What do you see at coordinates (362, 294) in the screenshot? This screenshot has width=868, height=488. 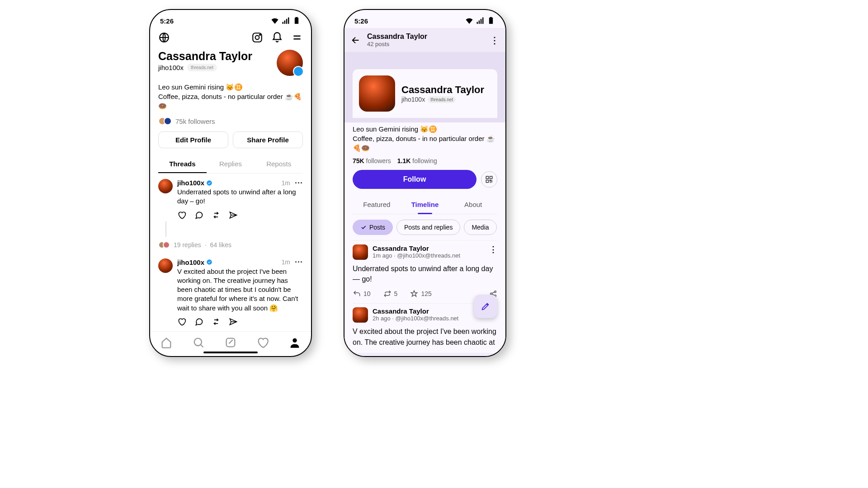 I see `reply-button: 10` at bounding box center [362, 294].